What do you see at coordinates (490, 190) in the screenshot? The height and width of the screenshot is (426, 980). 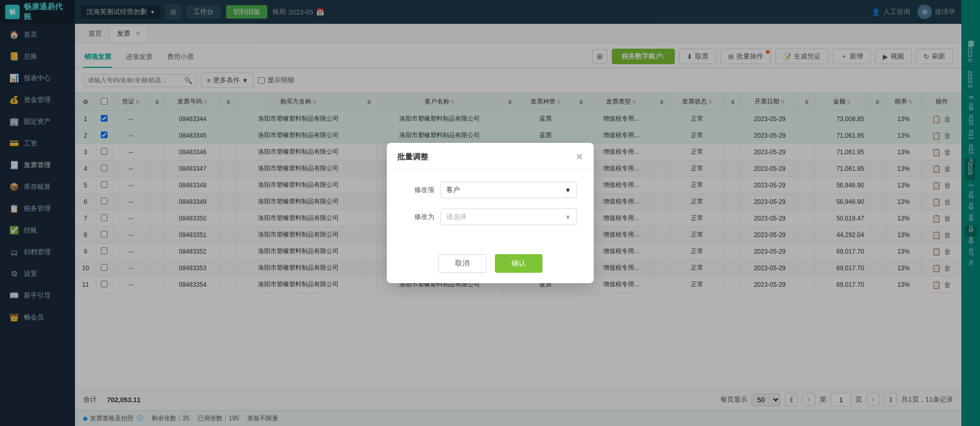 I see `modal-field-row: 修改项 客户 ▼` at bounding box center [490, 190].